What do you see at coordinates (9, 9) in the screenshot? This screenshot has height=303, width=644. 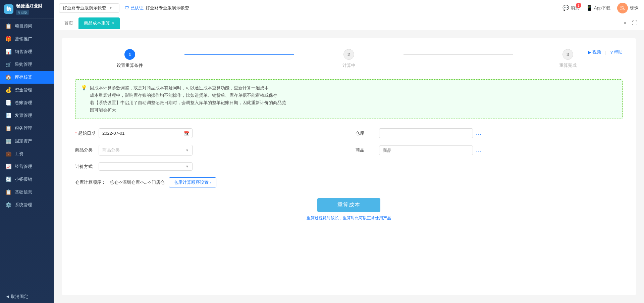 I see `logo-icon: 畅` at bounding box center [9, 9].